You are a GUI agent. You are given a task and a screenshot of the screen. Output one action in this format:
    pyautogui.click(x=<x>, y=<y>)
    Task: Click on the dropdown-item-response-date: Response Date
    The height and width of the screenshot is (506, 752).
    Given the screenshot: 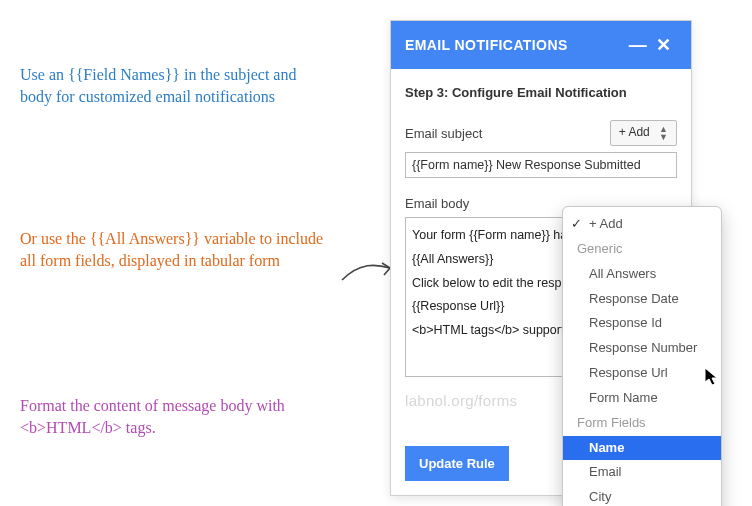 What is the action you would take?
    pyautogui.click(x=642, y=300)
    